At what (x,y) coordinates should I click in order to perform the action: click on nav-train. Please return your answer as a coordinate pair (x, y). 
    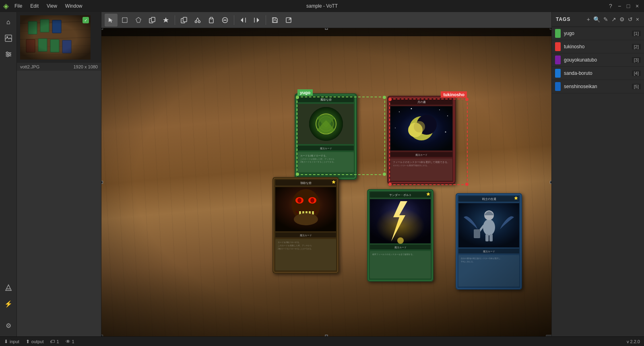
    Looking at the image, I should click on (8, 288).